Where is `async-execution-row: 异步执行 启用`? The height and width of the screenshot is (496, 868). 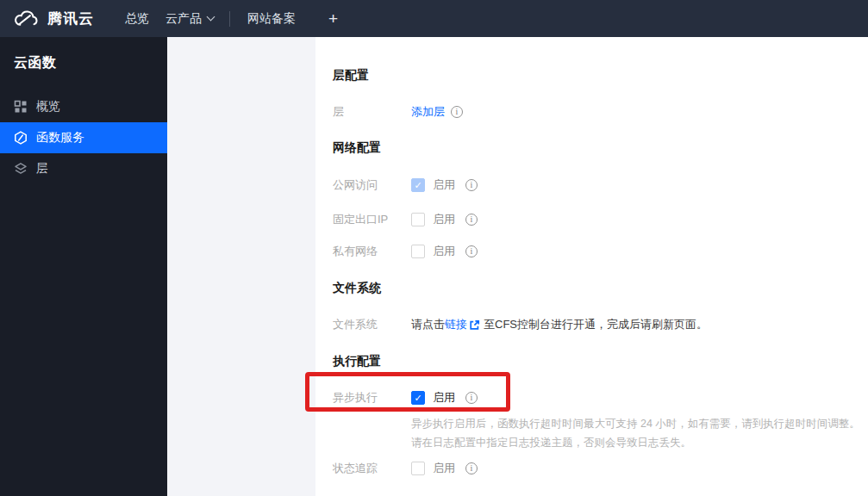 async-execution-row: 异步执行 启用 is located at coordinates (405, 398).